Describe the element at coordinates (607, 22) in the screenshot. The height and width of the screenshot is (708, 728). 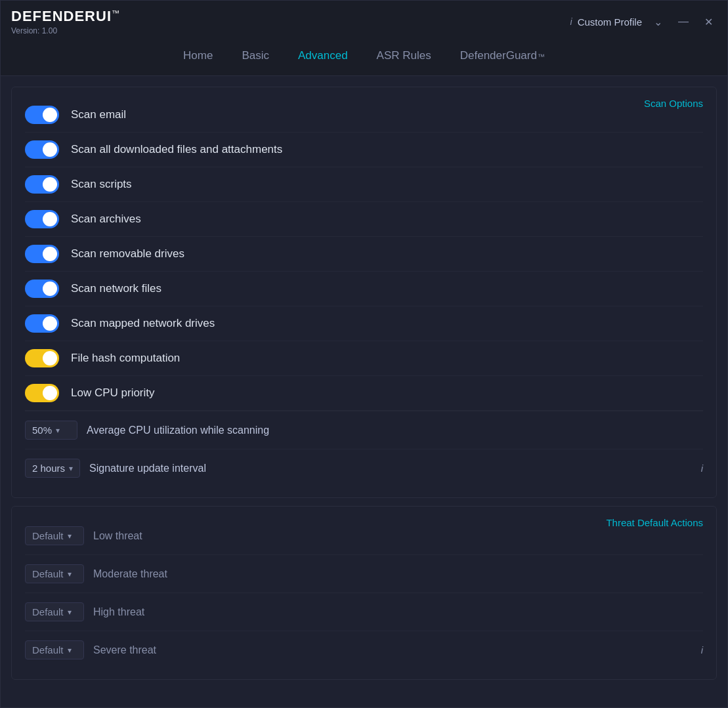
I see `profile-info: i Custom Profile` at that location.